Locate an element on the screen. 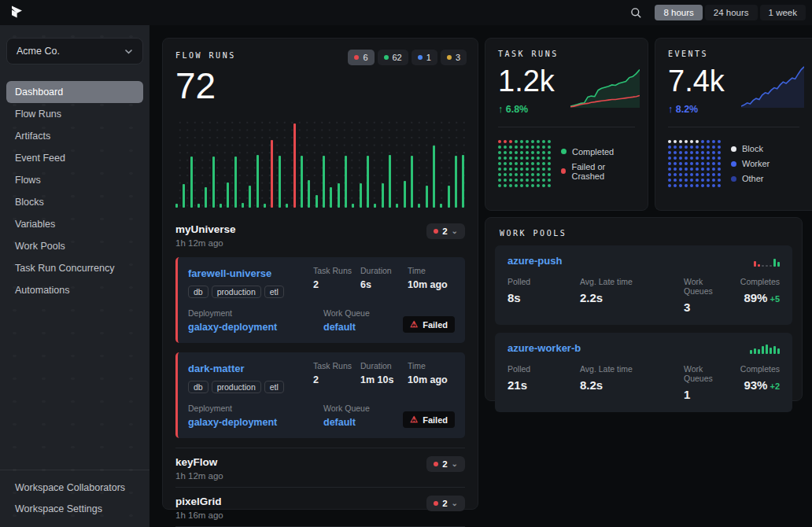  flow-run-card: farewell-universedbproductionetlTask Run… is located at coordinates (320, 300).